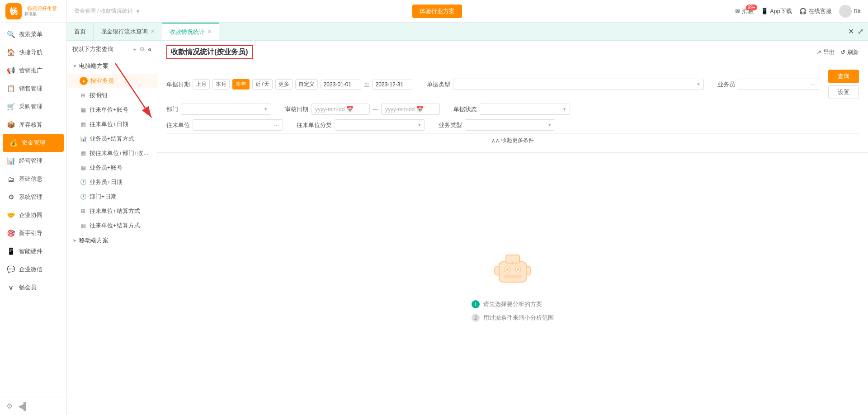 This screenshot has height=415, width=868. I want to click on scheme-item-by-detail: ⊞ 按明细, so click(112, 95).